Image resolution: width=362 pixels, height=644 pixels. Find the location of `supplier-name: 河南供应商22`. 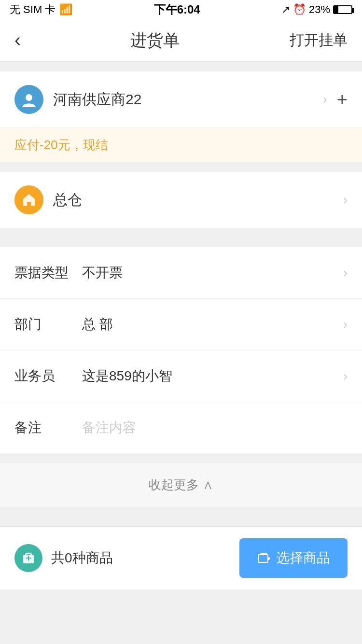

supplier-name: 河南供应商22 is located at coordinates (188, 99).